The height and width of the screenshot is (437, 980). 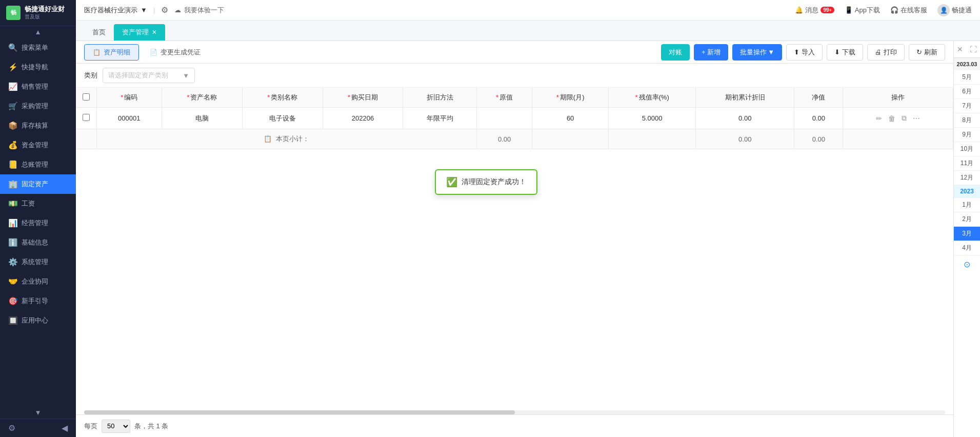 I want to click on new-button: + 新增, so click(x=711, y=52).